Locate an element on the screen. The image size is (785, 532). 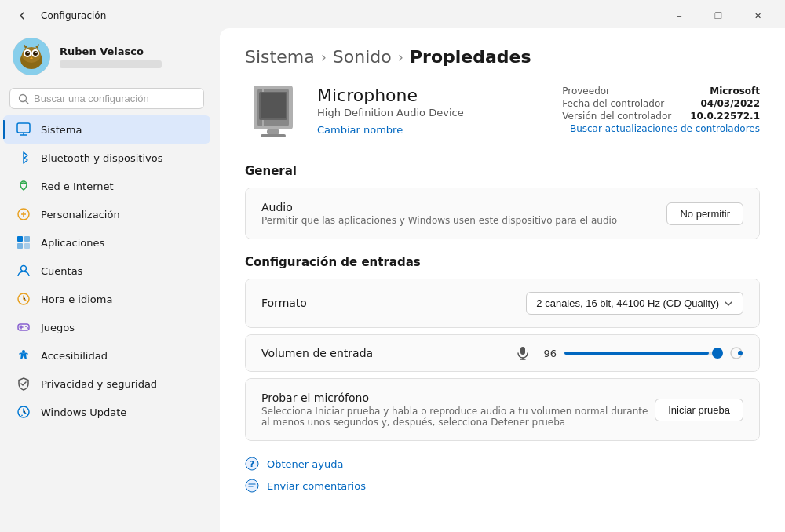
sidebar-item-label-hora: Hora e idioma is located at coordinates (77, 300).